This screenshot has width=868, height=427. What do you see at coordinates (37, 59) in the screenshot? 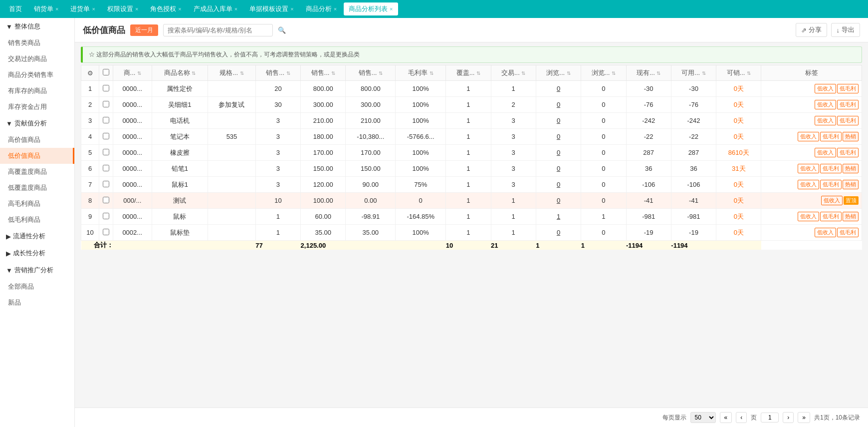
I see `sidebar-item-traded-products: 交易过的商品` at bounding box center [37, 59].